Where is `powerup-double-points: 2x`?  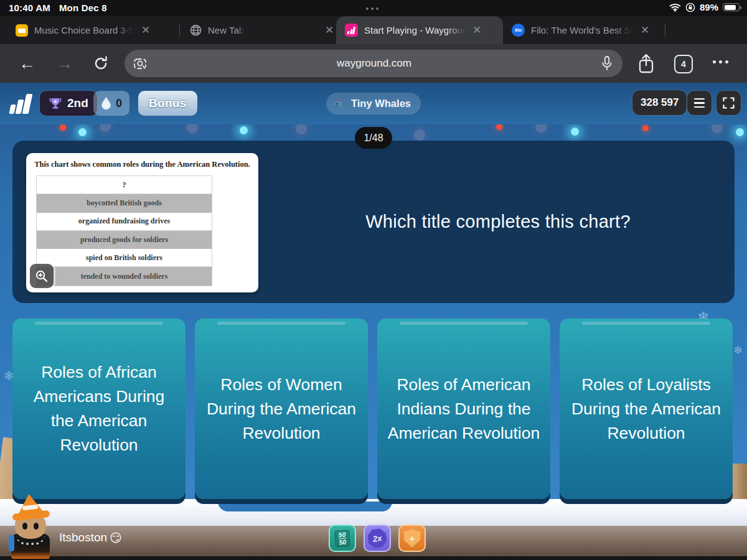
powerup-double-points: 2x is located at coordinates (377, 538).